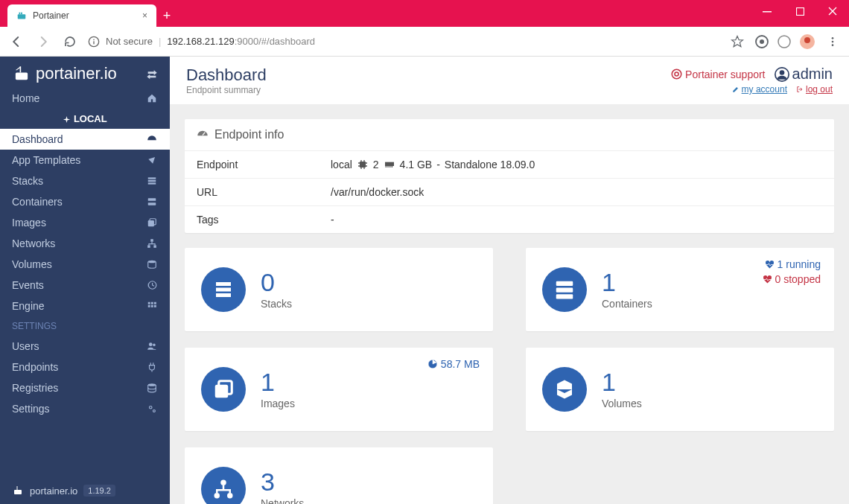  I want to click on browser-reload-button, so click(70, 42).